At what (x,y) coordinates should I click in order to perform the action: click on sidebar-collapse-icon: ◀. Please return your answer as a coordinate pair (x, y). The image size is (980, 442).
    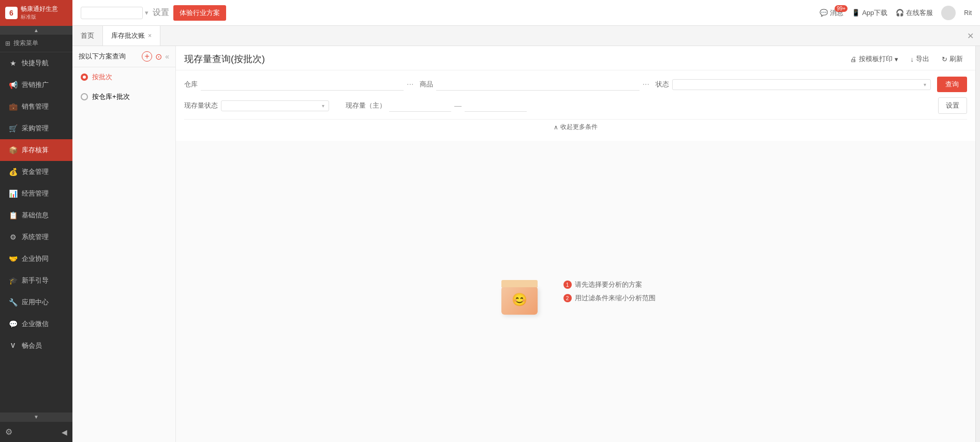
    Looking at the image, I should click on (64, 432).